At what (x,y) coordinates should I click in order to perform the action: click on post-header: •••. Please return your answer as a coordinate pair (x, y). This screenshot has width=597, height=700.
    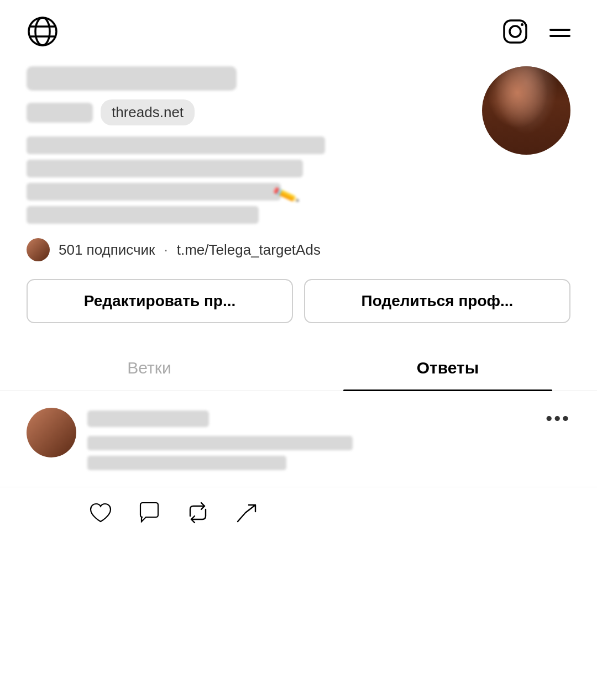
    Looking at the image, I should click on (329, 419).